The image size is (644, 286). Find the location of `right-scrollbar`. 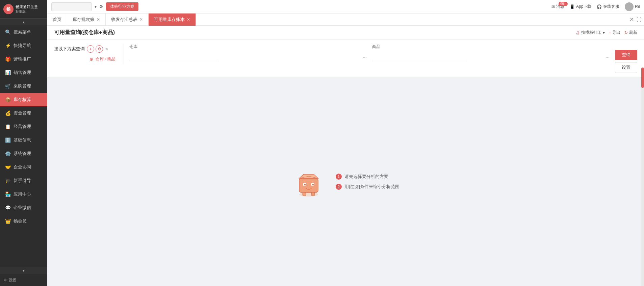

right-scrollbar is located at coordinates (643, 177).